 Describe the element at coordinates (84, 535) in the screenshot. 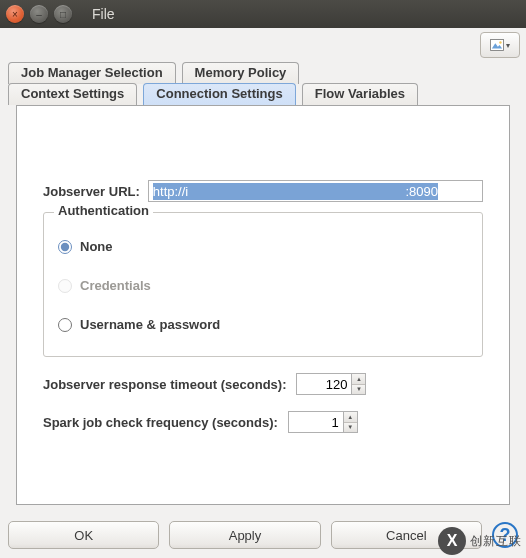

I see `ok-button: OK` at that location.